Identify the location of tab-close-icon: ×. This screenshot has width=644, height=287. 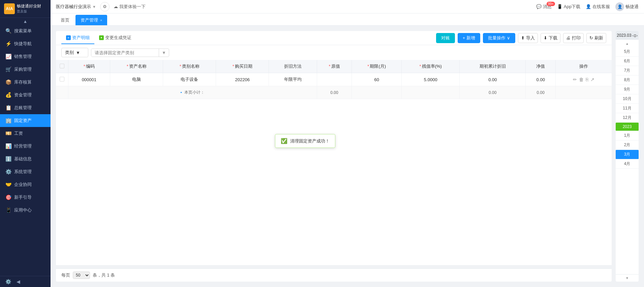
(101, 20).